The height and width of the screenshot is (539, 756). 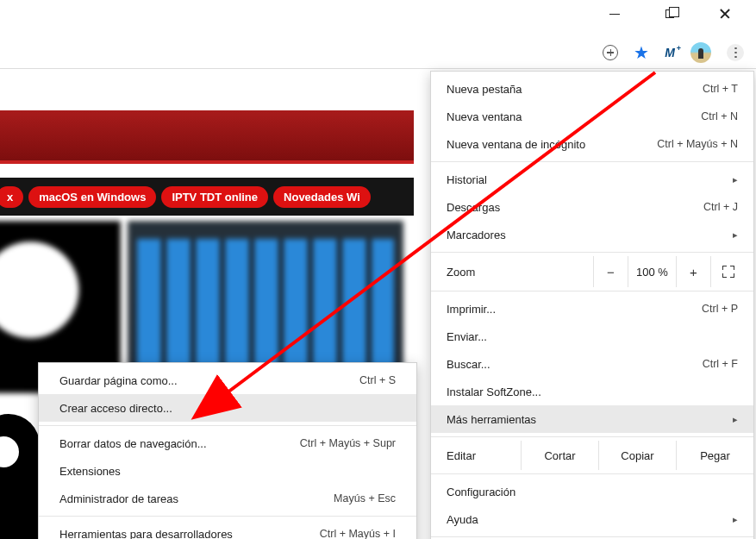 What do you see at coordinates (670, 14) in the screenshot?
I see `maximize-button` at bounding box center [670, 14].